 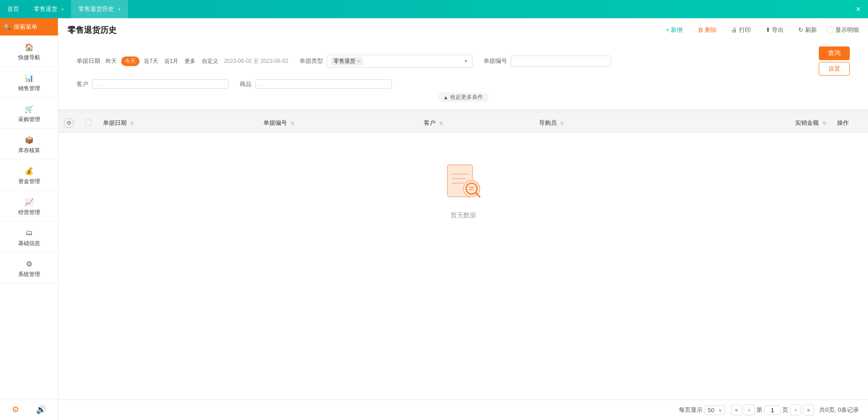 I want to click on date-btn-7days: 近7天, so click(x=151, y=61).